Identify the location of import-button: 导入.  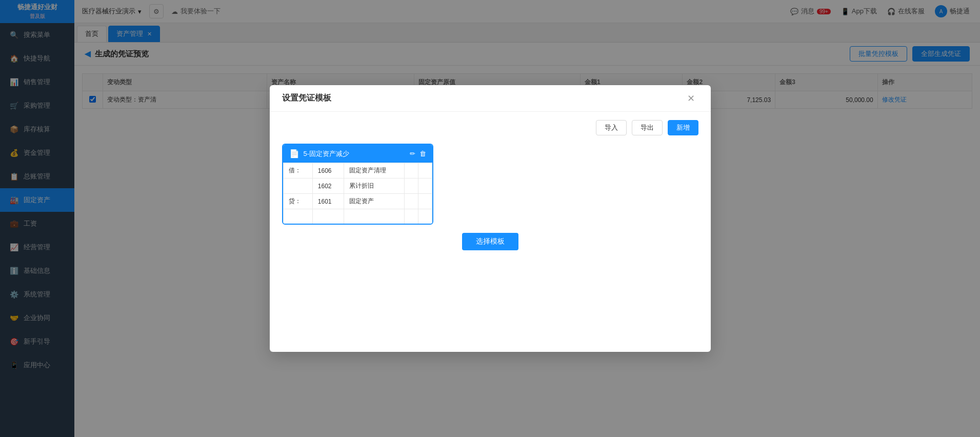
(611, 128).